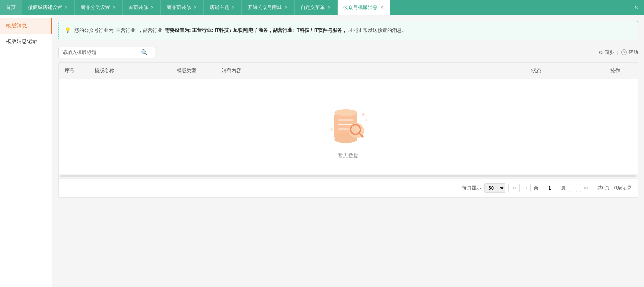 The width and height of the screenshot is (644, 287). Describe the element at coordinates (609, 52) in the screenshot. I see `sync-label: 同步` at that location.